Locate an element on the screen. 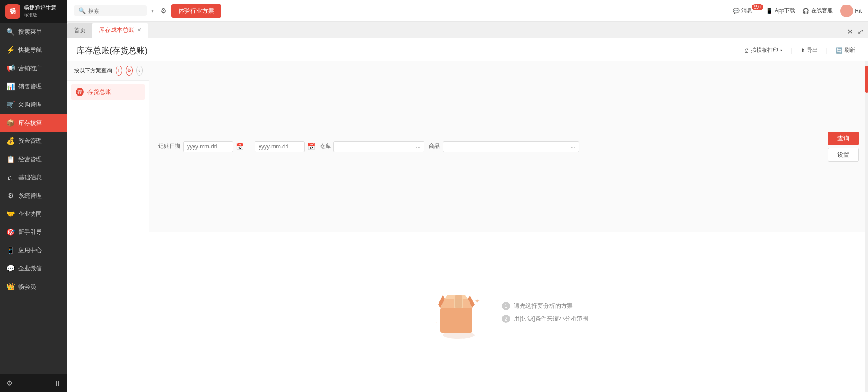 This screenshot has height=392, width=868. warehouse-label: 仓库 is located at coordinates (325, 147).